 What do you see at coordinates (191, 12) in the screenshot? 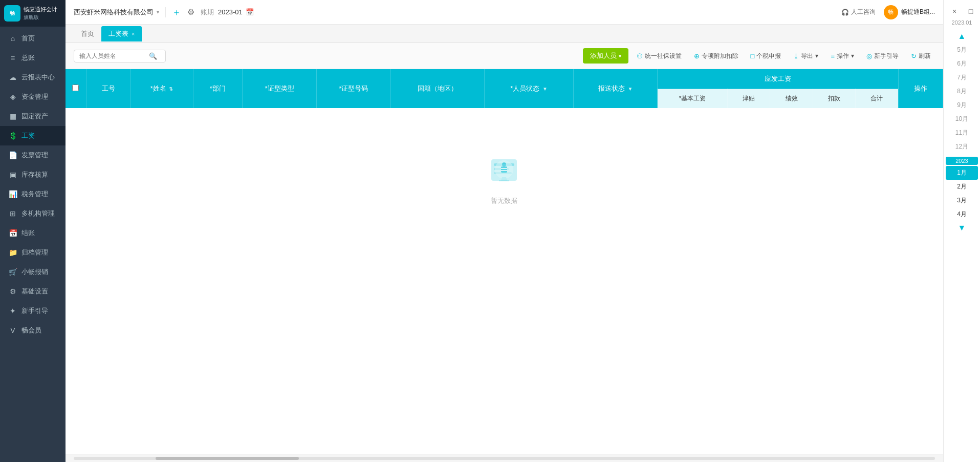
I see `company-settings-button: ⚙` at bounding box center [191, 12].